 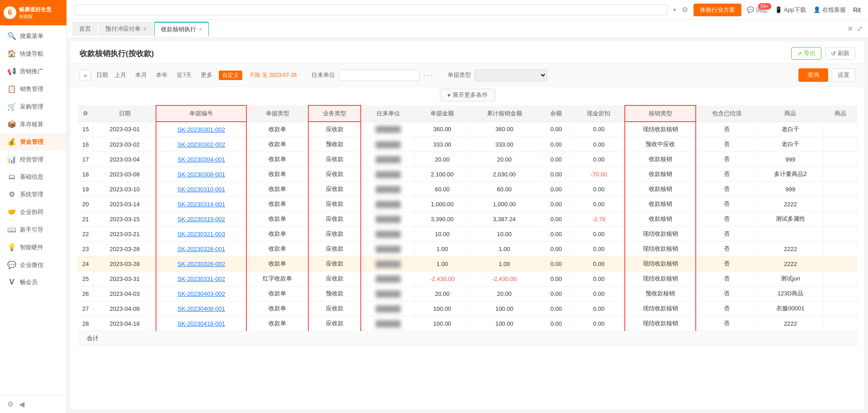 I want to click on tabbar-actions: ✕ ⤢, so click(x=855, y=29).